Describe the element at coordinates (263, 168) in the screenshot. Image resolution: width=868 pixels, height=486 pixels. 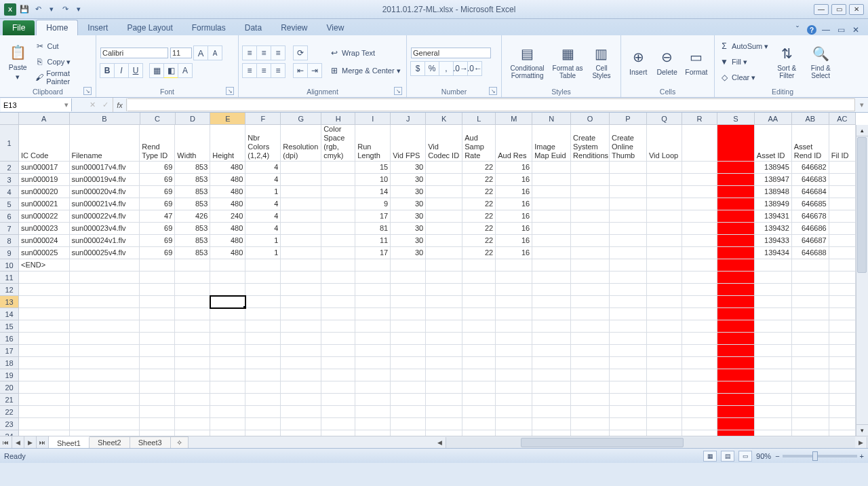
I see `cell: 4` at that location.